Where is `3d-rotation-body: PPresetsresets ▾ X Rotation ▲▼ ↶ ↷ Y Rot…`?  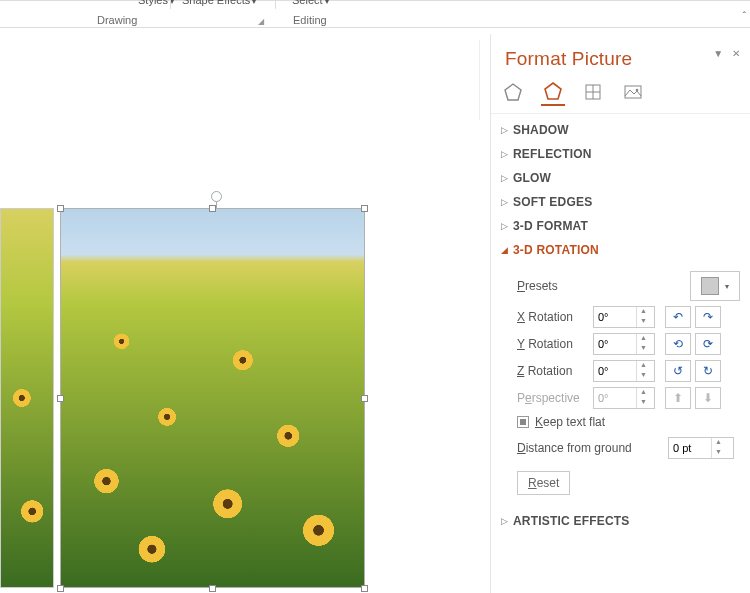 3d-rotation-body: PPresetsresets ▾ X Rotation ▲▼ ↶ ↷ Y Rot… is located at coordinates (622, 386).